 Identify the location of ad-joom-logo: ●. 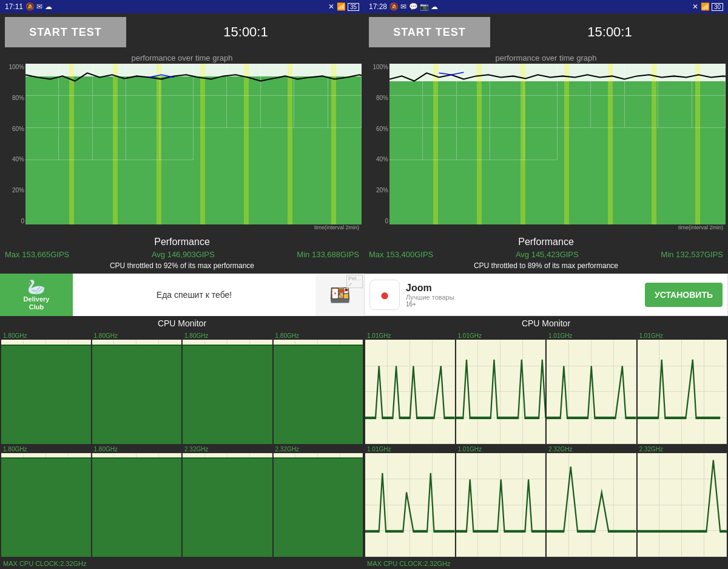
(385, 295).